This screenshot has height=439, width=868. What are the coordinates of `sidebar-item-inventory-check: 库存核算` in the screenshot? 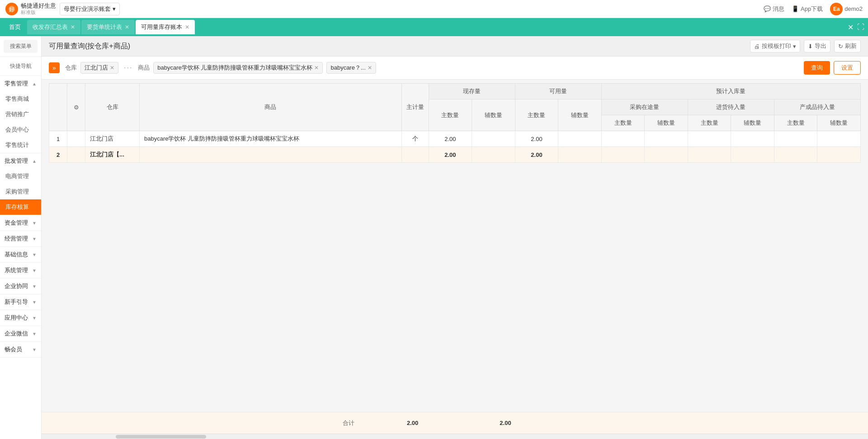 It's located at (21, 207).